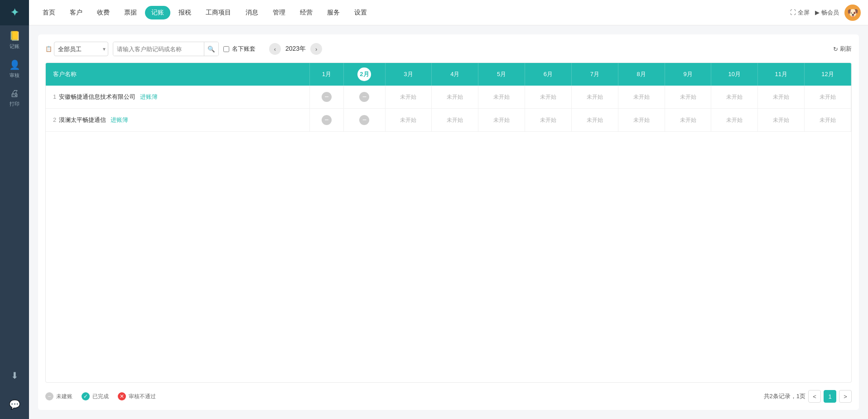 This screenshot has height=419, width=868. What do you see at coordinates (279, 13) in the screenshot?
I see `nav-management: 管理` at bounding box center [279, 13].